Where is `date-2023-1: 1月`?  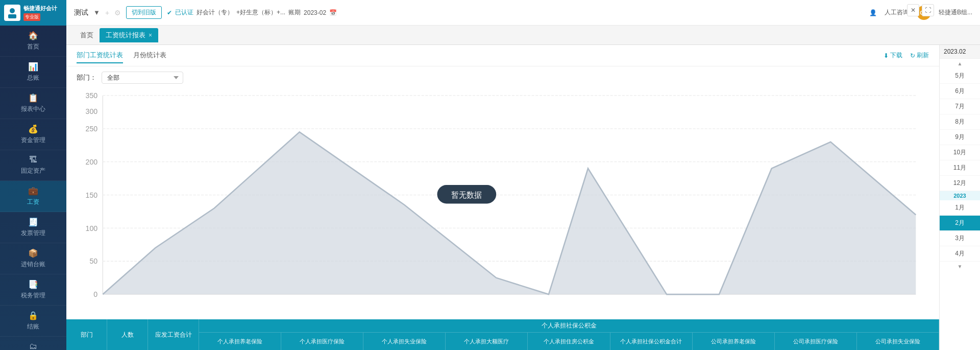
date-2023-1: 1月 is located at coordinates (960, 208).